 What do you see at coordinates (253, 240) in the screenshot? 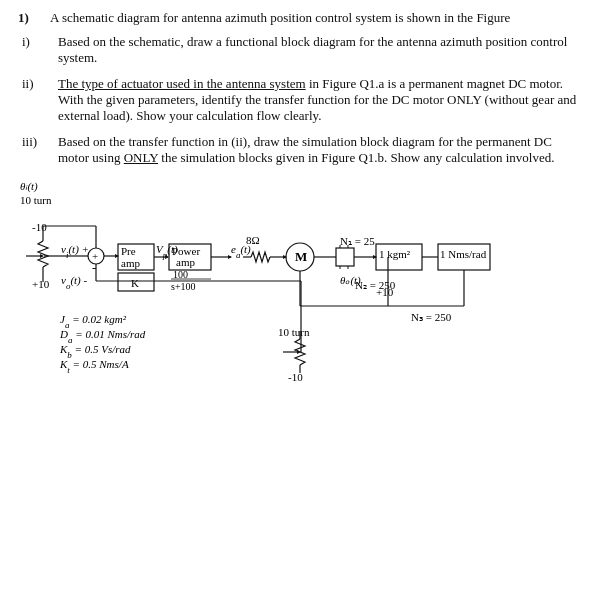
I see `resistor-val: 8Ω` at bounding box center [253, 240].